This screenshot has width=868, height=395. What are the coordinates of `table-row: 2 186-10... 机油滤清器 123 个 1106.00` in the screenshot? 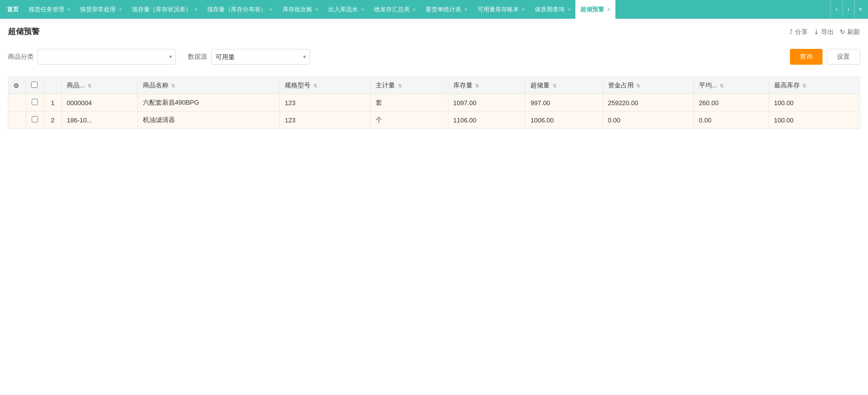 It's located at (434, 120).